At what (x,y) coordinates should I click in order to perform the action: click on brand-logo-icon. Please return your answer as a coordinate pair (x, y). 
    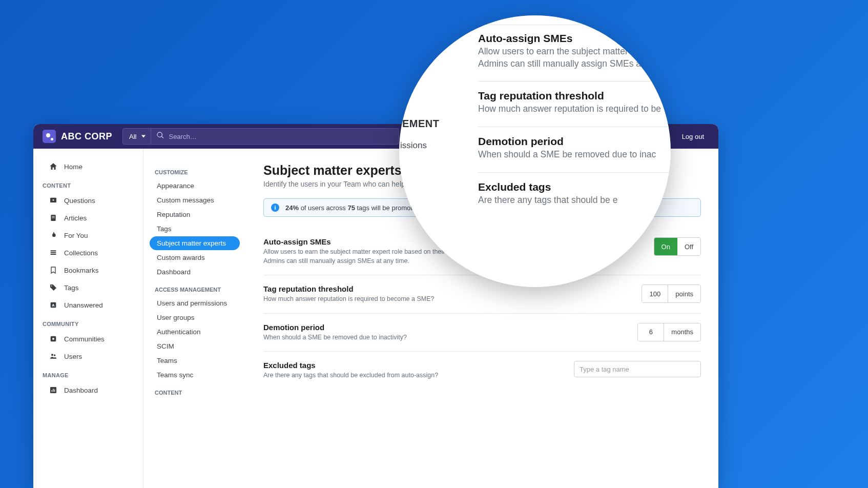
    Looking at the image, I should click on (49, 136).